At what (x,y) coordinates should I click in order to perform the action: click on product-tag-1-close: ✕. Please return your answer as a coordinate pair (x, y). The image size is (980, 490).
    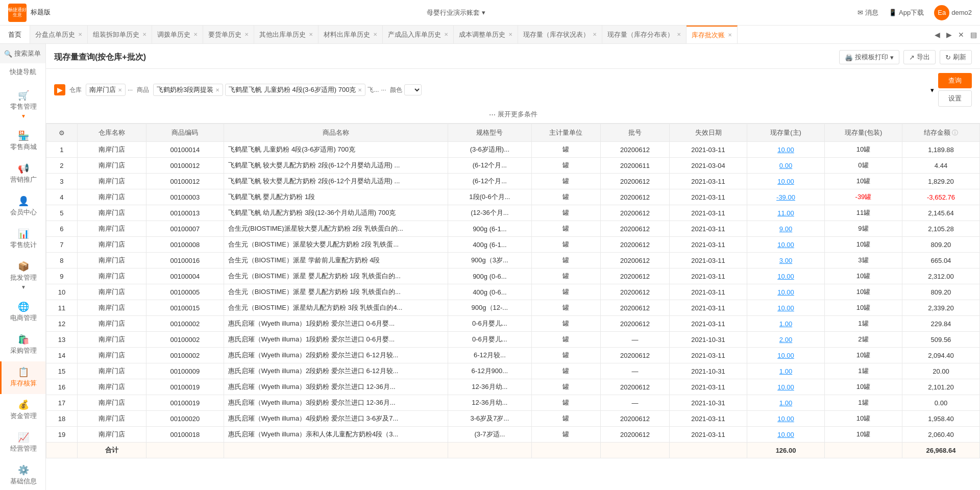
    Looking at the image, I should click on (217, 90).